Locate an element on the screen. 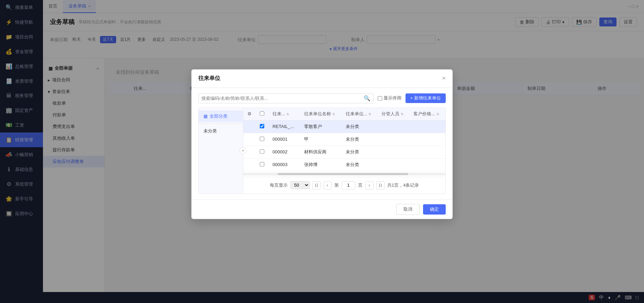  search-input is located at coordinates (281, 98).